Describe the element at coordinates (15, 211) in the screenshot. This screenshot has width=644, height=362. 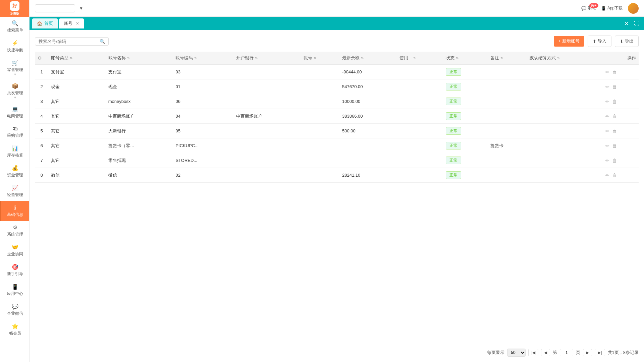
I see `sidebar-item-basic-info: ℹ 基础信息` at that location.